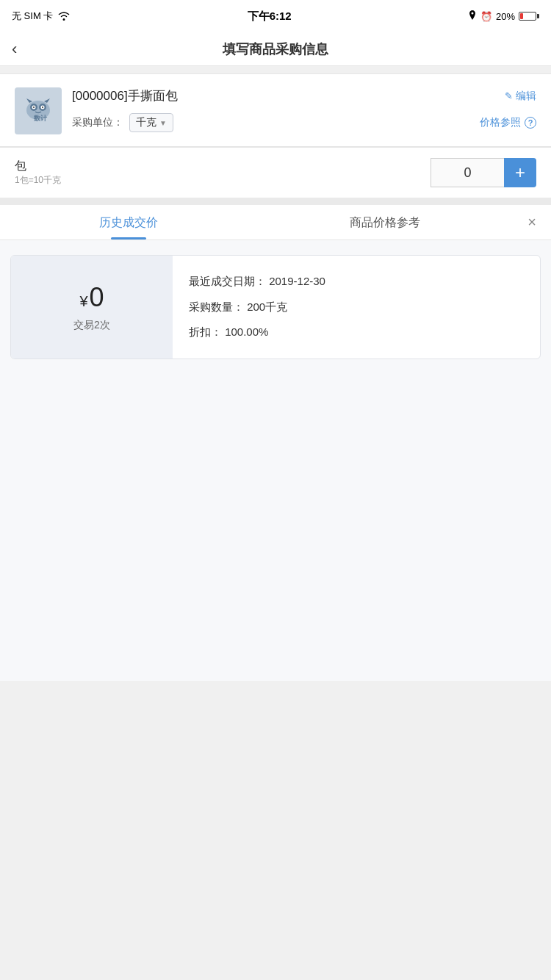  I want to click on price-trades: 交易2次, so click(92, 325).